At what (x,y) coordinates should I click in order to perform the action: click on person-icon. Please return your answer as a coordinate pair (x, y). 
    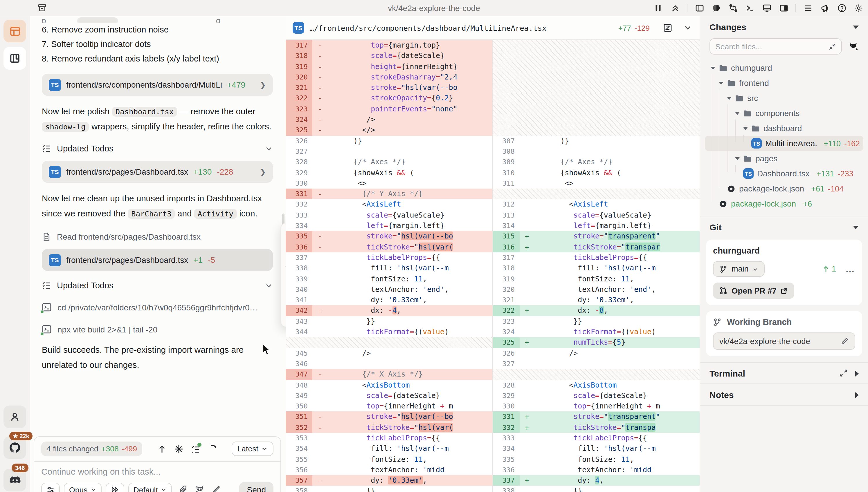
    Looking at the image, I should click on (15, 417).